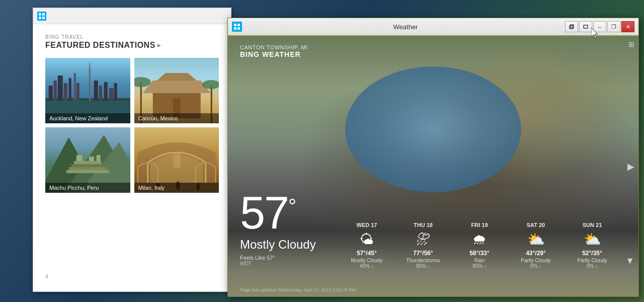 This screenshot has height=302, width=644. I want to click on forecast-cond-2: Rain, so click(479, 261).